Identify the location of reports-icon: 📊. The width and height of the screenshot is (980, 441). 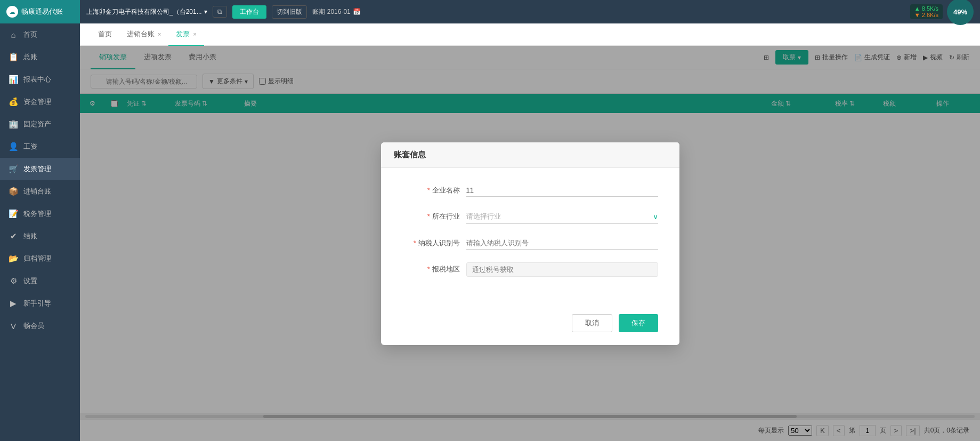
(13, 79).